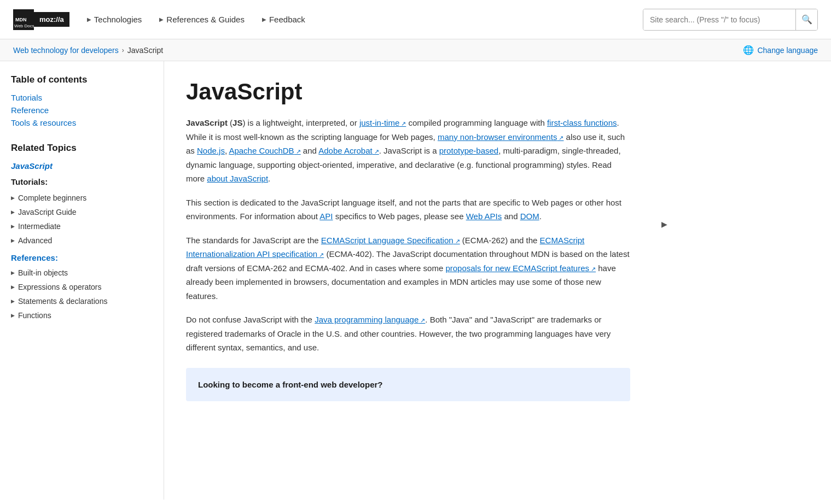 The height and width of the screenshot is (504, 831). I want to click on sidebar-item-functions: ▶ Functions, so click(82, 315).